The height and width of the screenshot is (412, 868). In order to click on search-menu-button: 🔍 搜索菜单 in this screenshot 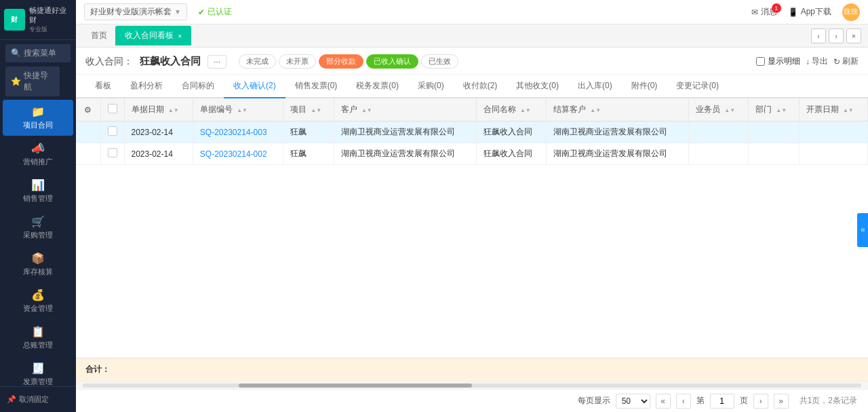, I will do `click(38, 53)`.